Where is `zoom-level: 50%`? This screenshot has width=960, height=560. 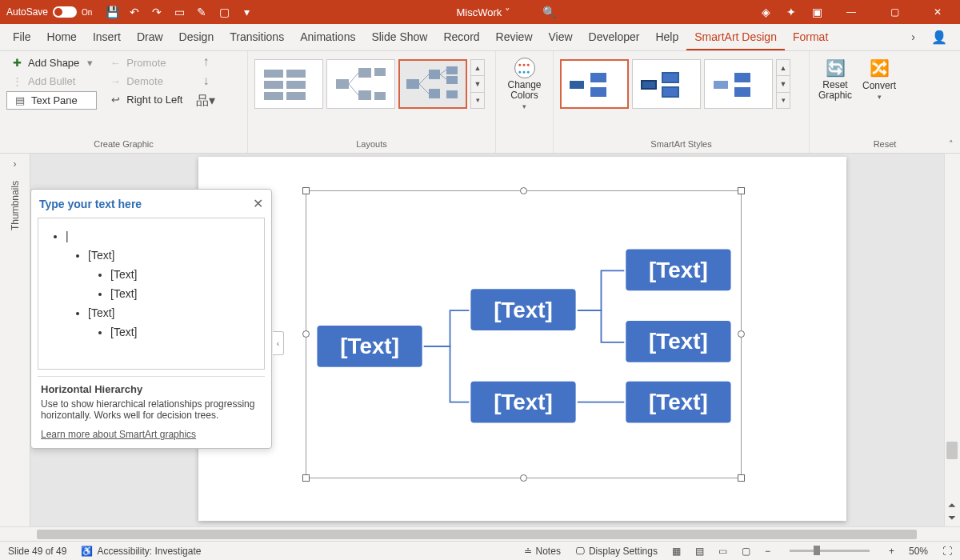
zoom-level: 50% is located at coordinates (918, 551).